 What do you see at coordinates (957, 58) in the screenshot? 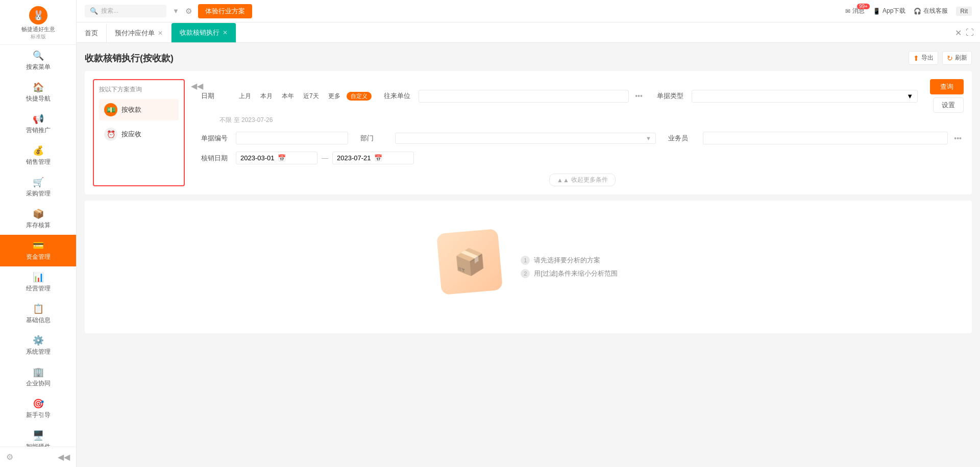
I see `refresh-btn: ↻ 刷新` at bounding box center [957, 58].